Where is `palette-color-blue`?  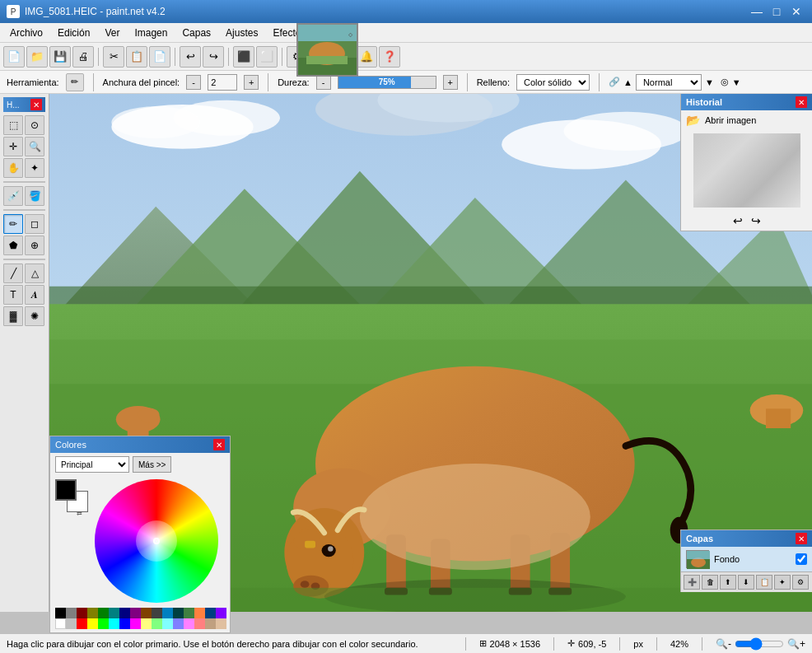
palette-color-blue is located at coordinates (125, 624).